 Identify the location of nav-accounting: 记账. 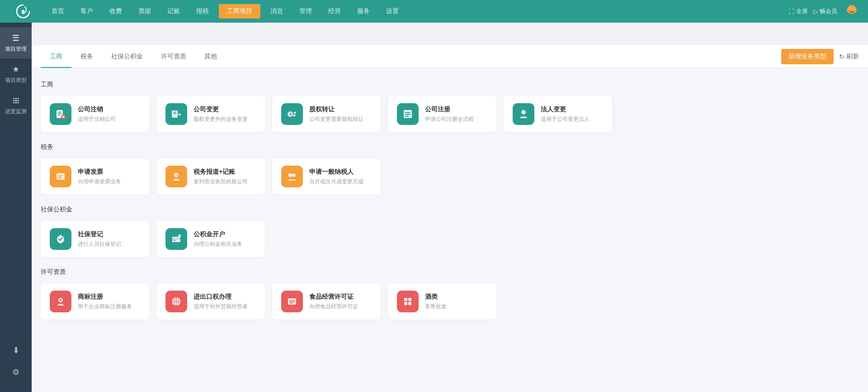
(174, 11).